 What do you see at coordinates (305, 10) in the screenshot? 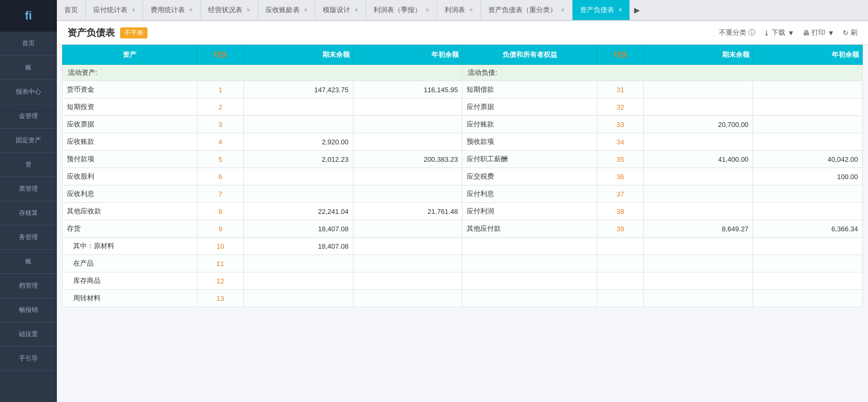
I see `tab-receivable-aging-close: ×` at bounding box center [305, 10].